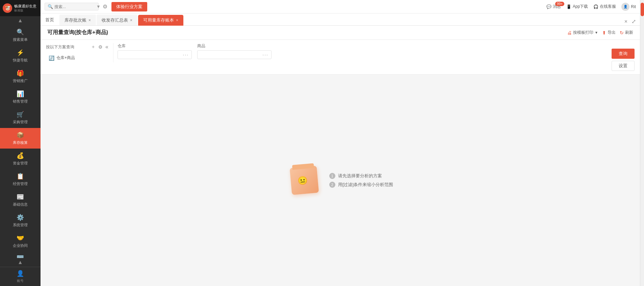 Image resolution: width=644 pixels, height=286 pixels. Describe the element at coordinates (105, 7) in the screenshot. I see `gear-icon: ⚙` at that location.